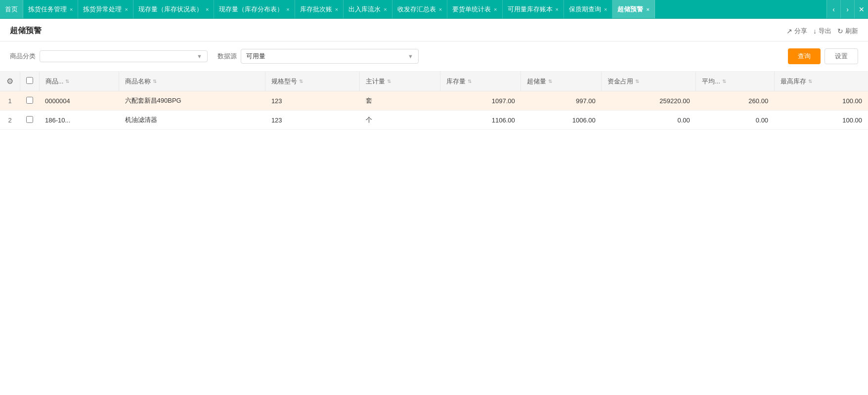 The height and width of the screenshot is (395, 868). I want to click on table-row: 2 186-10... 机油滤清器 123 个 1106.00 1006.00 …, so click(434, 120).